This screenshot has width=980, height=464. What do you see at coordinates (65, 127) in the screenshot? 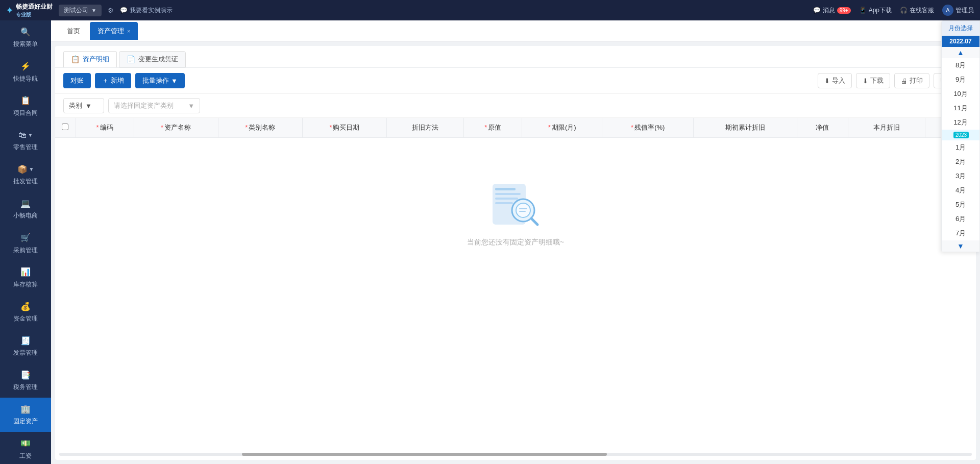
I see `select-all-checkbox` at bounding box center [65, 127].